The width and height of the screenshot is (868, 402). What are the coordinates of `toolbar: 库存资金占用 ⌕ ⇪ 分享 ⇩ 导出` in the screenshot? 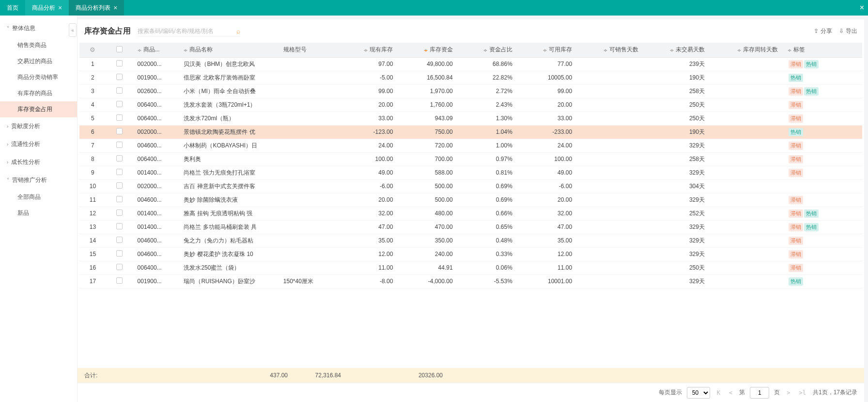 It's located at (471, 31).